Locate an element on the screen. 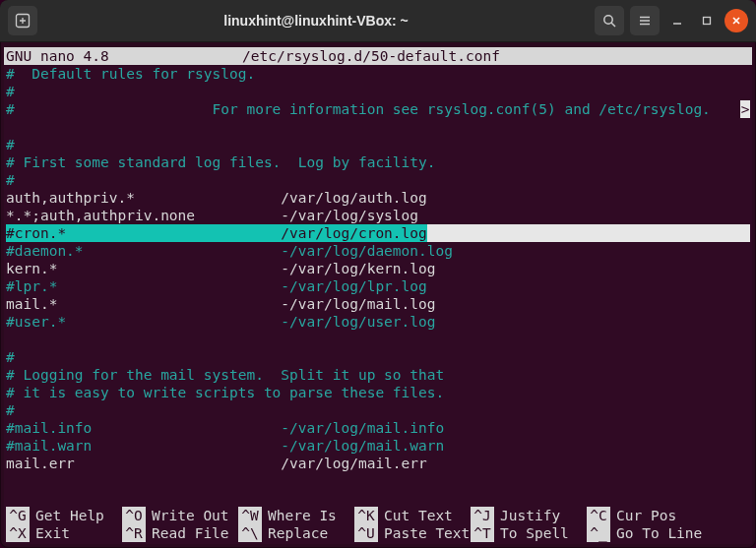  nano-filename: /etc/rsyslog.d/50-default.conf is located at coordinates (496, 56).